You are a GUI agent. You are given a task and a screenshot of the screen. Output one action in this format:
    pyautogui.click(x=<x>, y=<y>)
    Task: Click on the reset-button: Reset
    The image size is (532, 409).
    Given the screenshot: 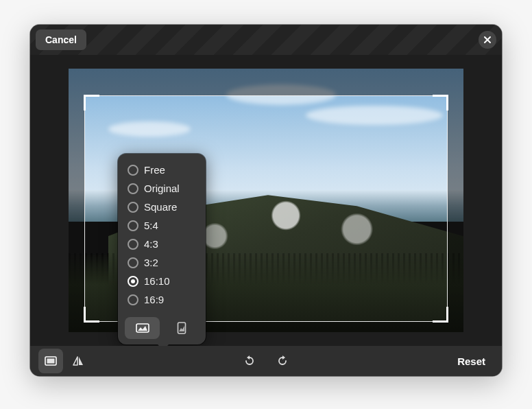 What is the action you would take?
    pyautogui.click(x=472, y=361)
    